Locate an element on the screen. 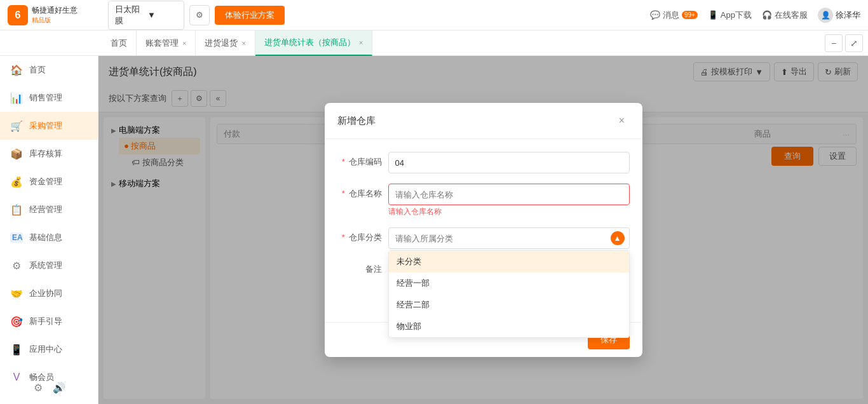 The width and height of the screenshot is (868, 404). sidebar-enterprise-label: 企业协同 is located at coordinates (46, 293).